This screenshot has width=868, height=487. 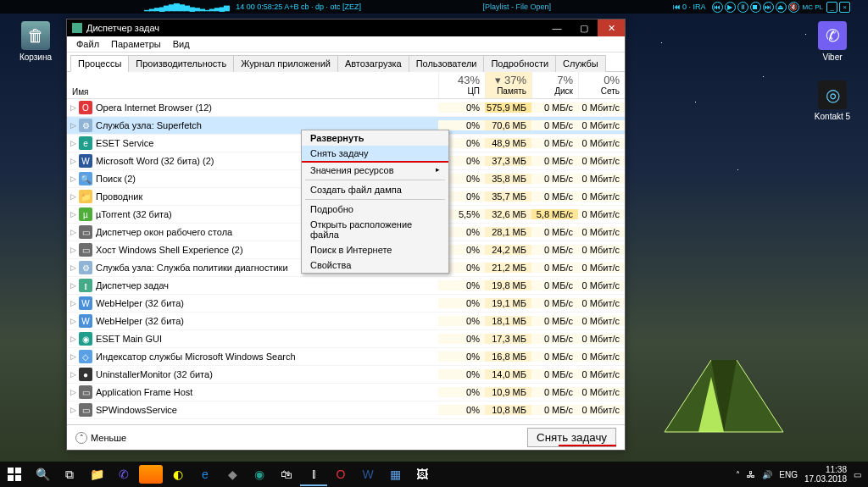 What do you see at coordinates (253, 85) in the screenshot?
I see `col-name: Имя` at bounding box center [253, 85].